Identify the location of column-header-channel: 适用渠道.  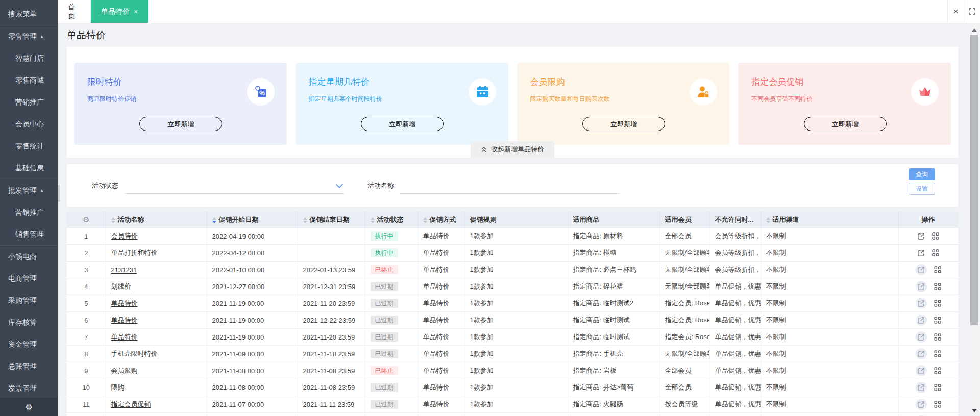
(829, 220).